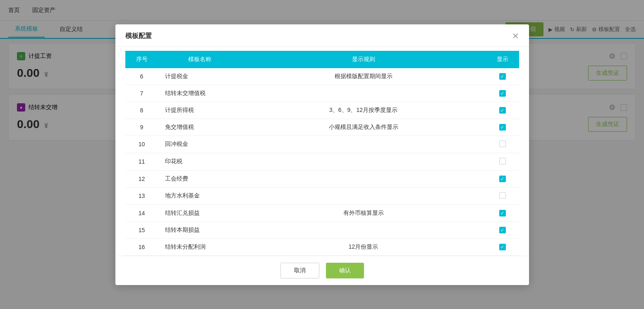 This screenshot has height=309, width=644. I want to click on table-row: 7结转未交增值税✓, so click(322, 93).